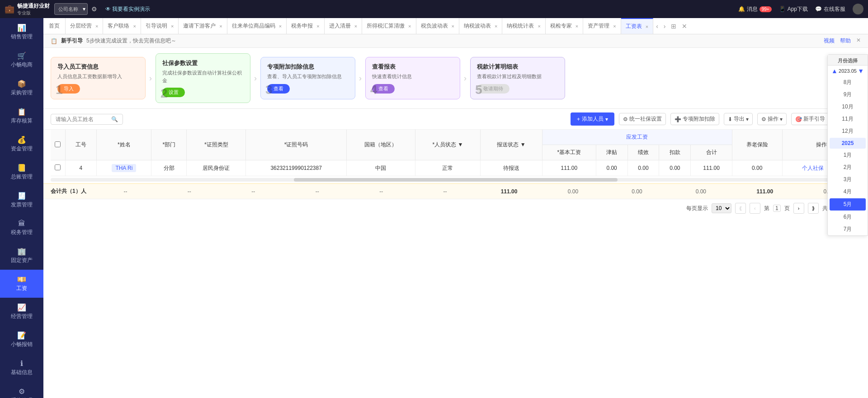  I want to click on operation-button: ⚙ 操作 ▾, so click(772, 119).